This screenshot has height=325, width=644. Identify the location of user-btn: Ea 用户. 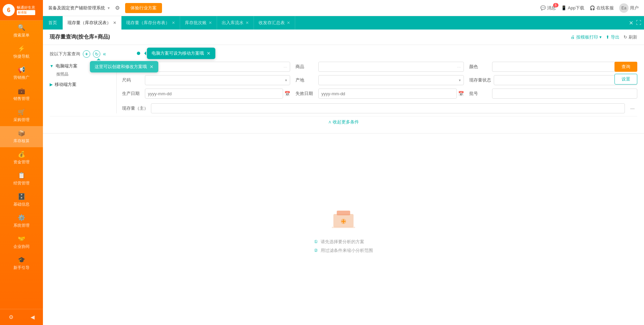
(629, 8).